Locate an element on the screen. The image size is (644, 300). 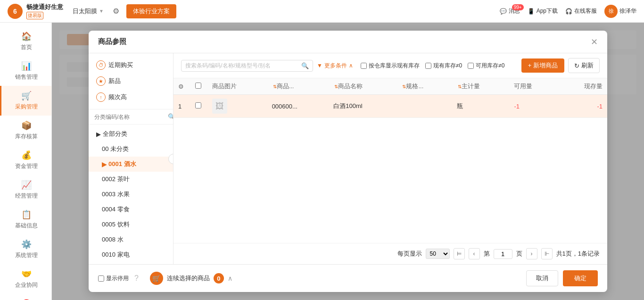
col-checkbox is located at coordinates (199, 87).